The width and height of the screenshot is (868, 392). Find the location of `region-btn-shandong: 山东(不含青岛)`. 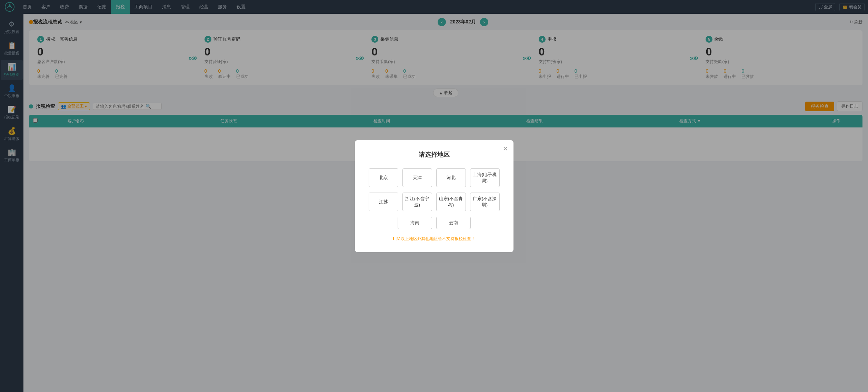

region-btn-shandong: 山东(不含青岛) is located at coordinates (451, 202).